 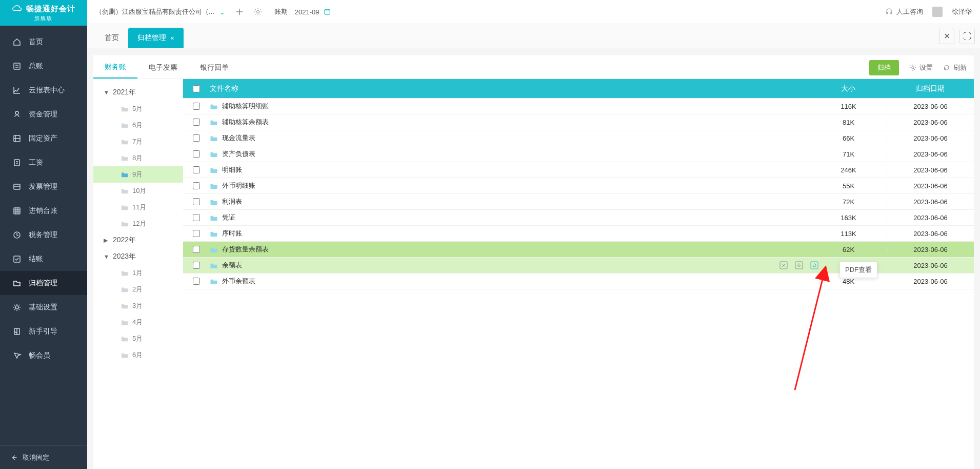 I want to click on tree-month: 1月, so click(x=138, y=273).